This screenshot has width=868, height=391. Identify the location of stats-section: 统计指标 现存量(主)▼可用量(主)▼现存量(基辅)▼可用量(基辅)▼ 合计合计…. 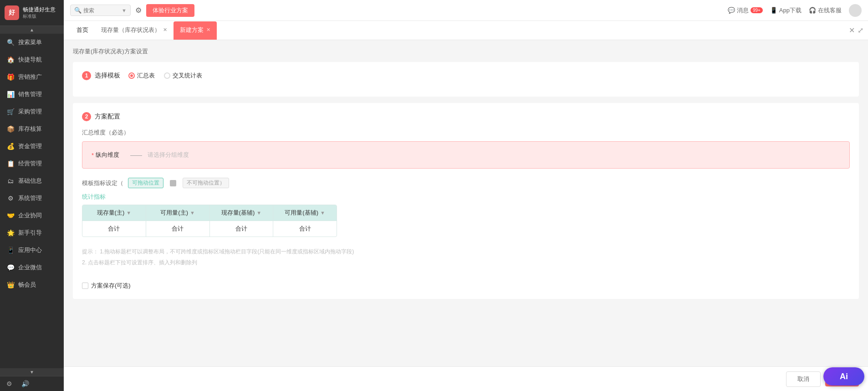
(466, 215).